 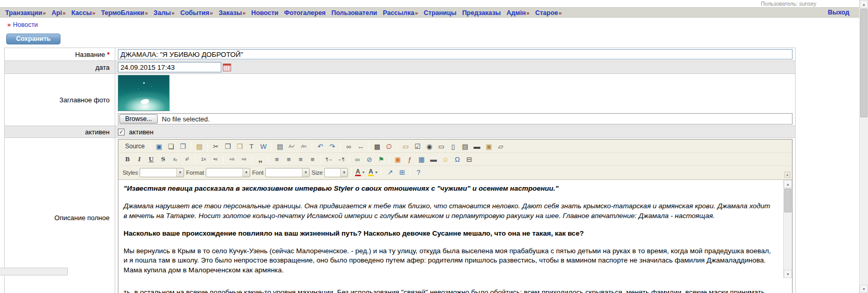 I want to click on textarea-icon: ▯, so click(x=453, y=147).